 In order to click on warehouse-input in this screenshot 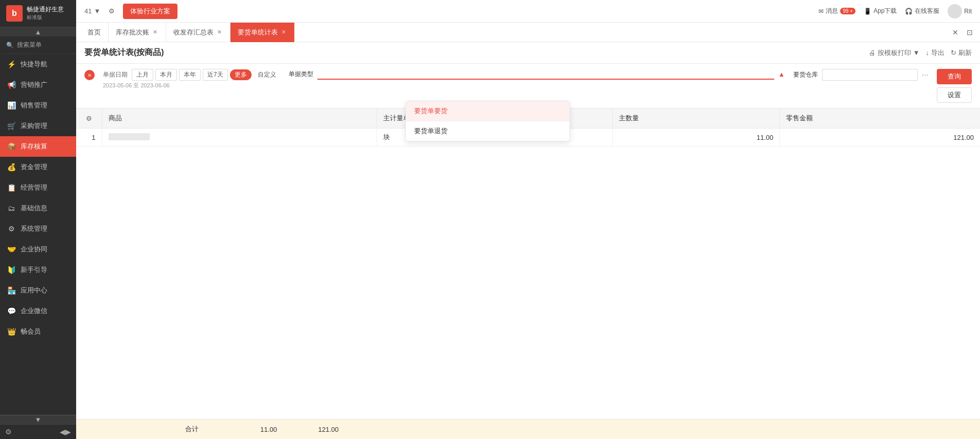, I will do `click(870, 75)`.